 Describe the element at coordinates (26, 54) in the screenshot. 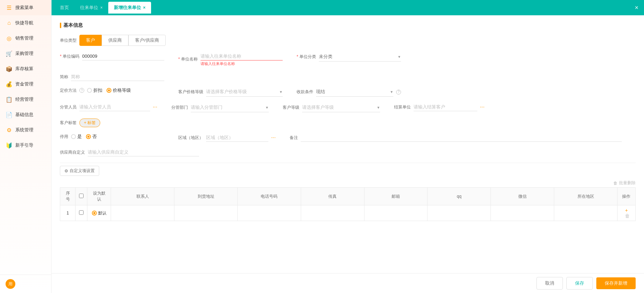

I see `sidebar-item-purchase: 🛒 采购管理` at that location.